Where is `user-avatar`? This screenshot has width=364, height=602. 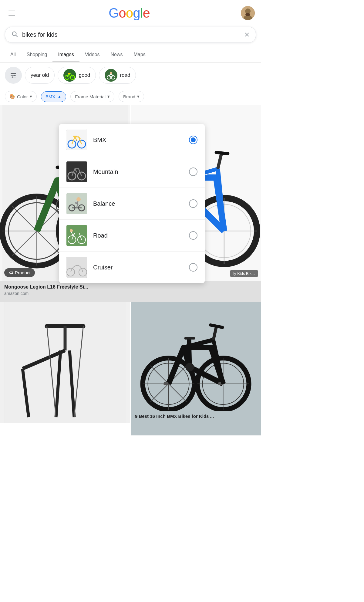 user-avatar is located at coordinates (248, 13).